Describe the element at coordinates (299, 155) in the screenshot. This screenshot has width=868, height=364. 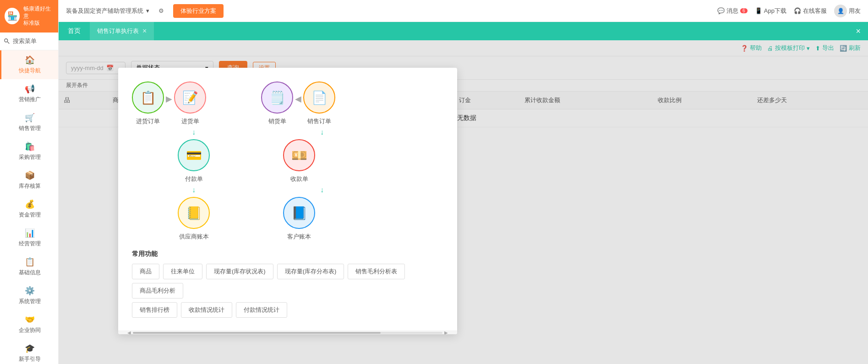
I see `receipt-icon: 💴` at that location.